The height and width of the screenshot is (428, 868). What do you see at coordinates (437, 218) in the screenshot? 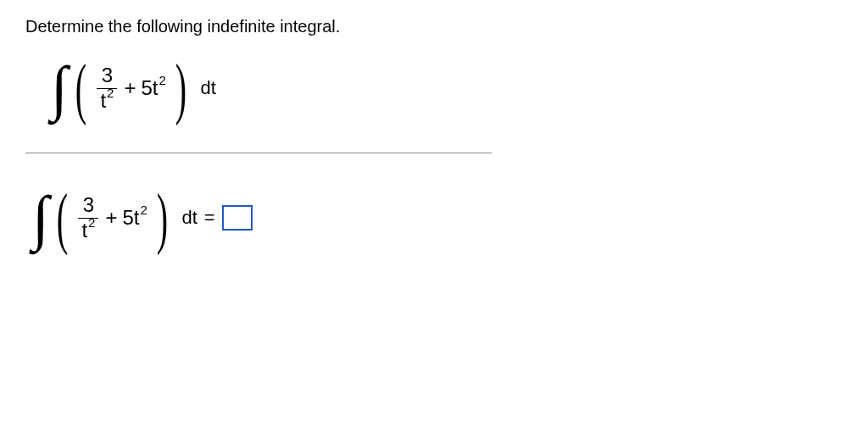
I see `answer-row: ∫ ( 3 t 2 + 5t 2 ) dt =` at bounding box center [437, 218].